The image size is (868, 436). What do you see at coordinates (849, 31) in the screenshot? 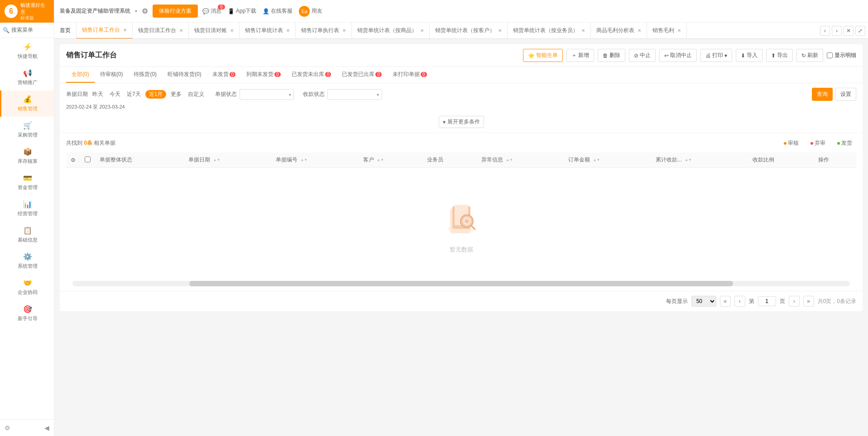
I see `tab-close-all-btn: ✕` at bounding box center [849, 31].